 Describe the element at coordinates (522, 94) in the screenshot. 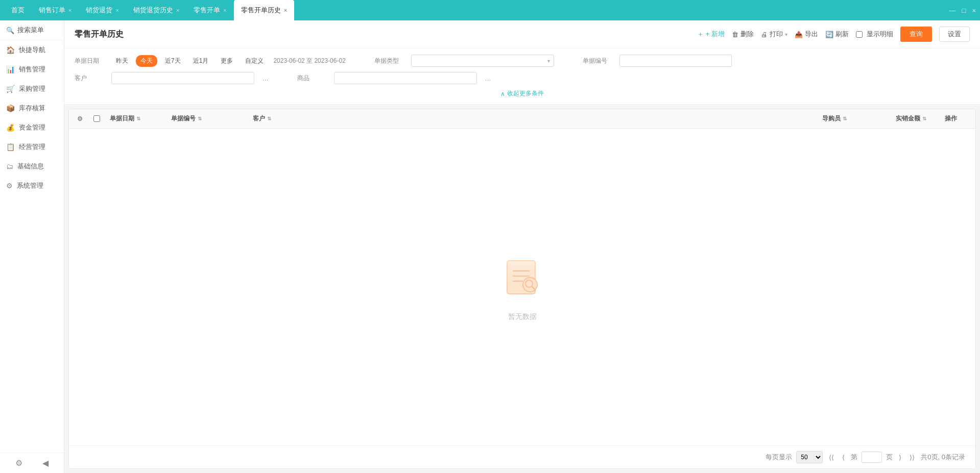

I see `collapse-row: ∧ 收起更多条件` at that location.